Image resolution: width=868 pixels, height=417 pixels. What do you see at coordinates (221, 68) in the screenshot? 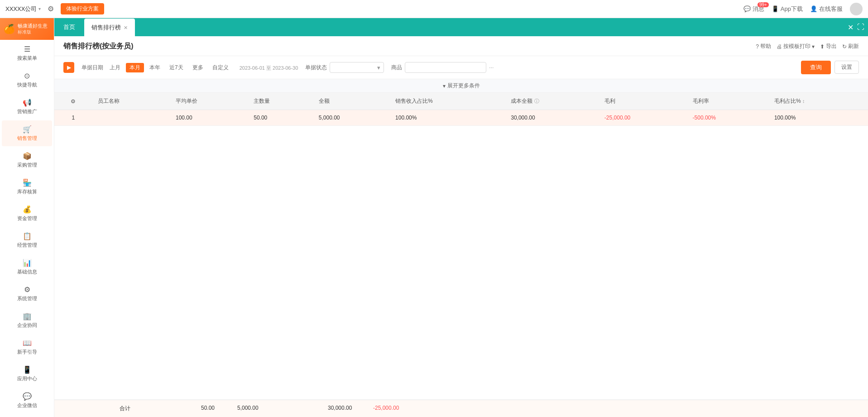
I see `date-tab-custom: 自定义` at bounding box center [221, 68].